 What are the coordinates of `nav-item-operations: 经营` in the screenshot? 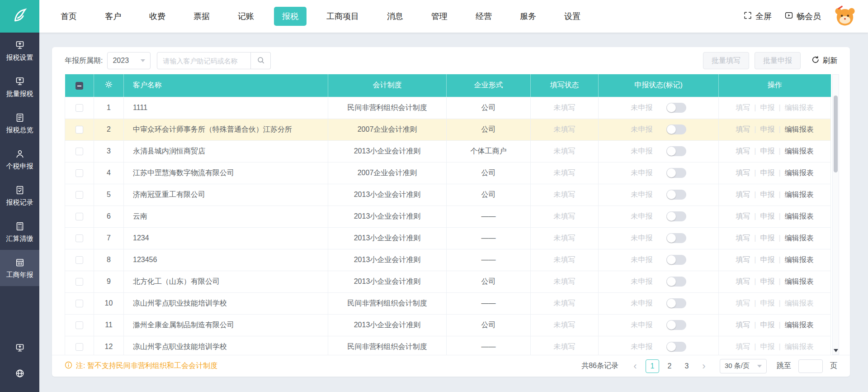 It's located at (484, 16).